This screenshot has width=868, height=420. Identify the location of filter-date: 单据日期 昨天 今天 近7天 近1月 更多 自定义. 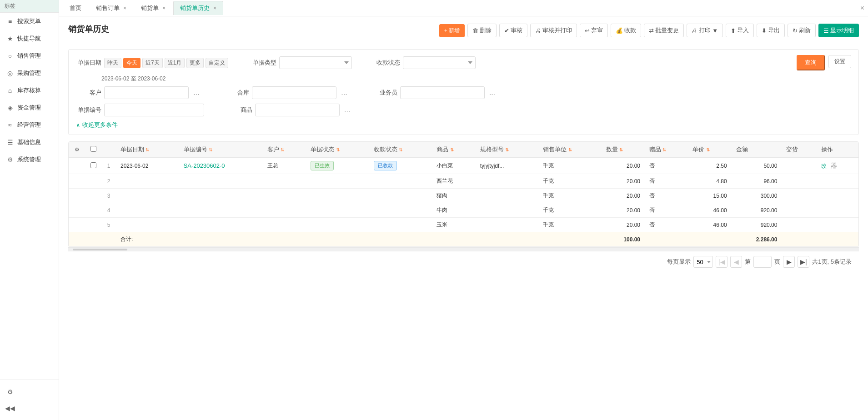
(152, 63).